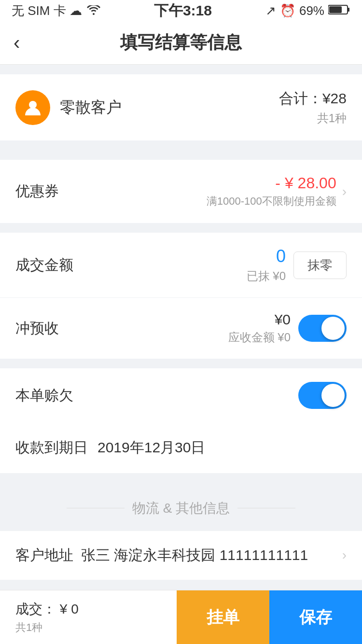  Describe the element at coordinates (36, 609) in the screenshot. I see `bottom-deal-label: 成交：` at that location.